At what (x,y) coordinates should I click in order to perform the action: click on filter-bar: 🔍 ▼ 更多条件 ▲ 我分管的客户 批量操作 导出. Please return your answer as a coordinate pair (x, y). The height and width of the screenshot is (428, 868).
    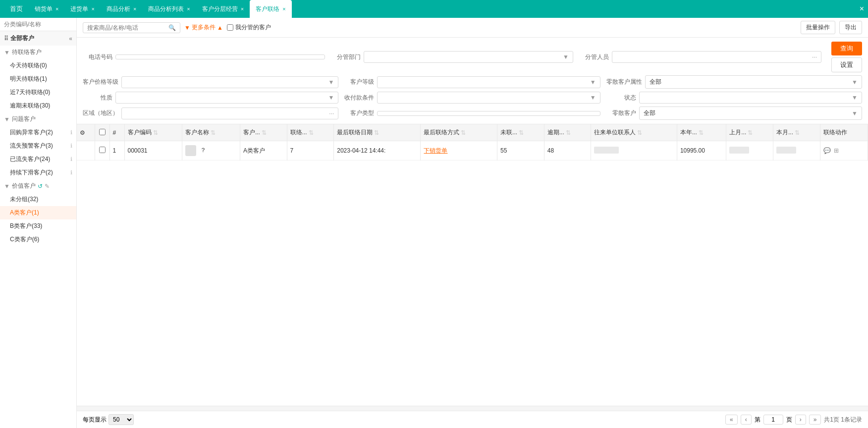
    Looking at the image, I should click on (473, 28).